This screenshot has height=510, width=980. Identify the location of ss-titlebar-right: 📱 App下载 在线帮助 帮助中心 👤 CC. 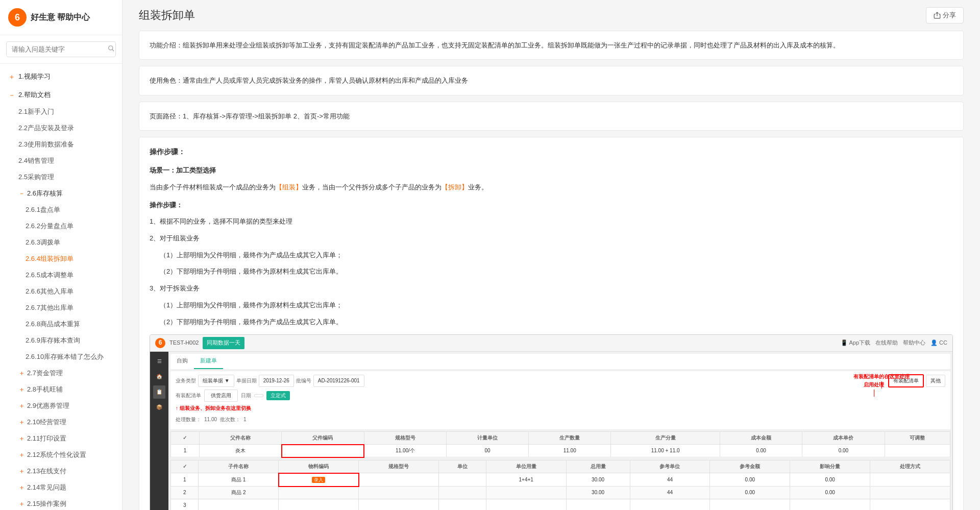
(894, 343).